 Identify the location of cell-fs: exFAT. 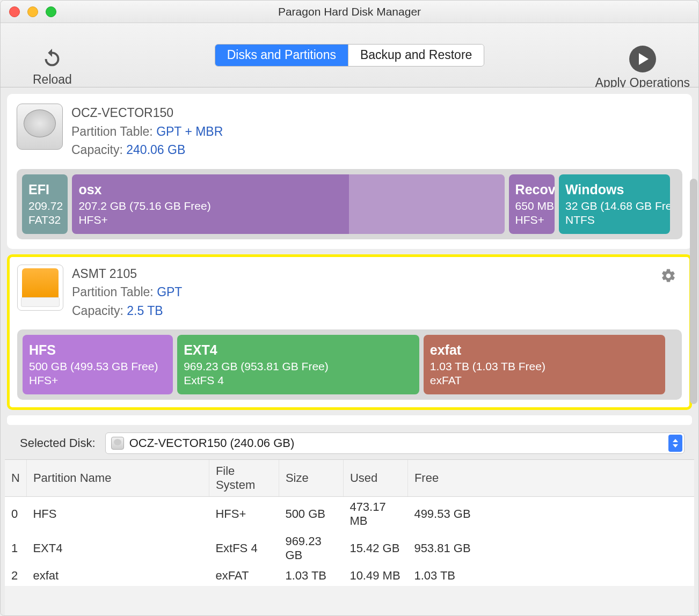
(244, 576).